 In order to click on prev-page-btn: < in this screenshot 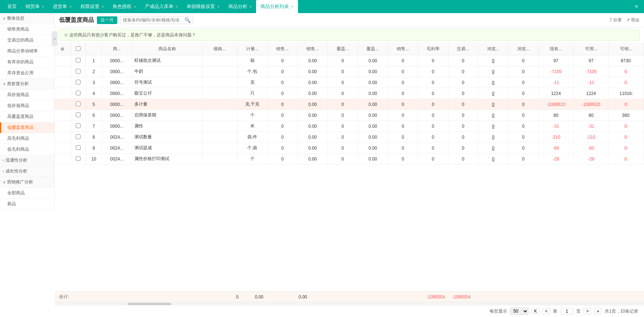, I will do `click(546, 311)`.